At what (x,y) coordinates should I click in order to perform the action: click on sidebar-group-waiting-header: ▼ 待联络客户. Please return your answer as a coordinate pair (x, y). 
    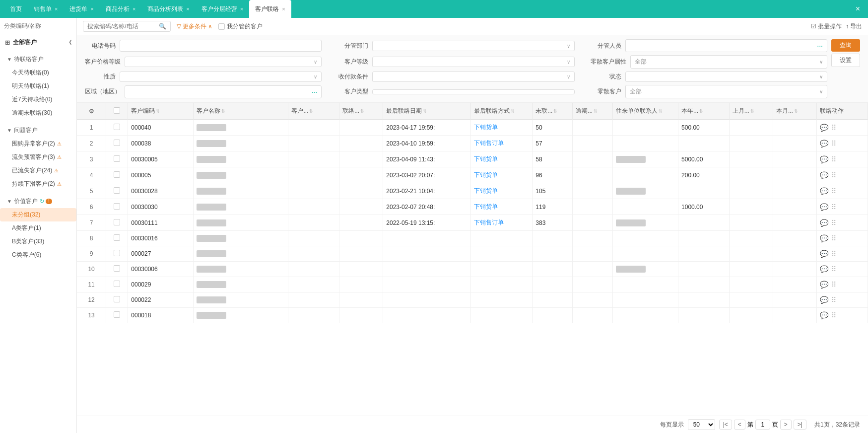
    Looking at the image, I should click on (38, 60).